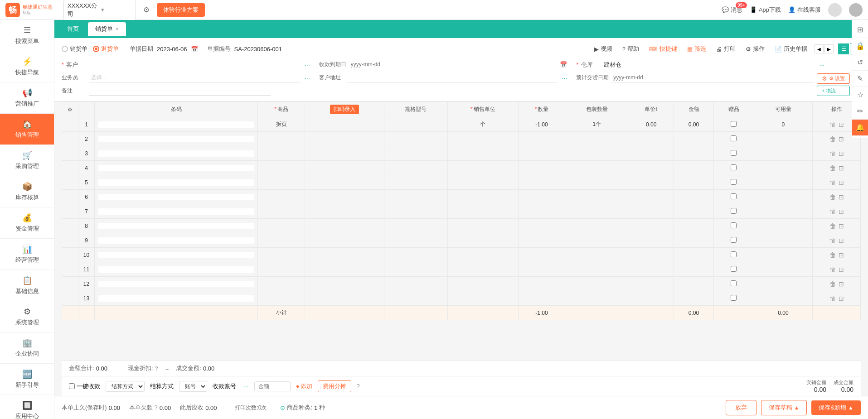 This screenshot has height=419, width=868. I want to click on toolbar-print-btn: 🖨 打印, so click(726, 49).